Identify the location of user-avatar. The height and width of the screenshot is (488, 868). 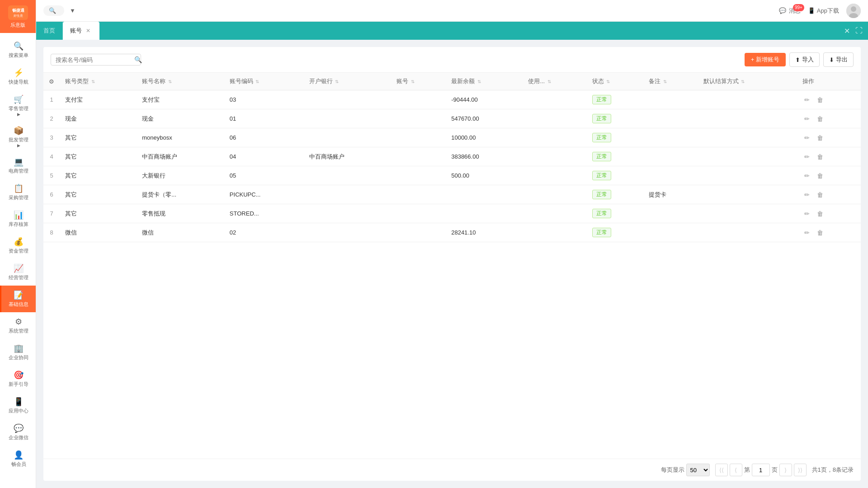
(854, 11).